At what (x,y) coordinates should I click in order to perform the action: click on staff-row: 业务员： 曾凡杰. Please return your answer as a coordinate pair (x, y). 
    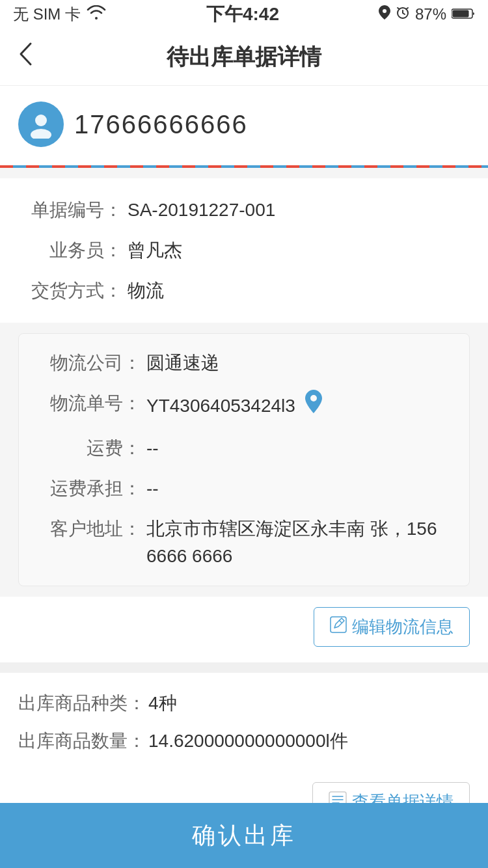
    Looking at the image, I should click on (244, 251).